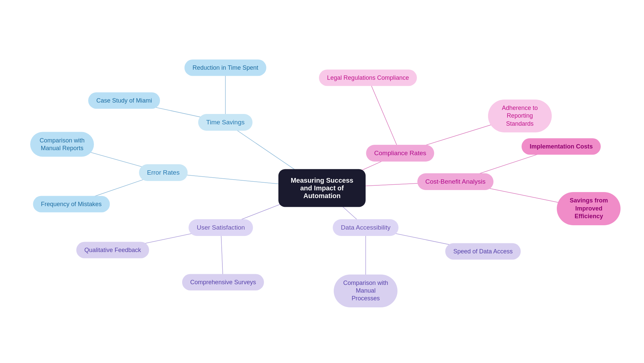  I want to click on implementation-costs-node: Implementation Costs, so click(561, 147).